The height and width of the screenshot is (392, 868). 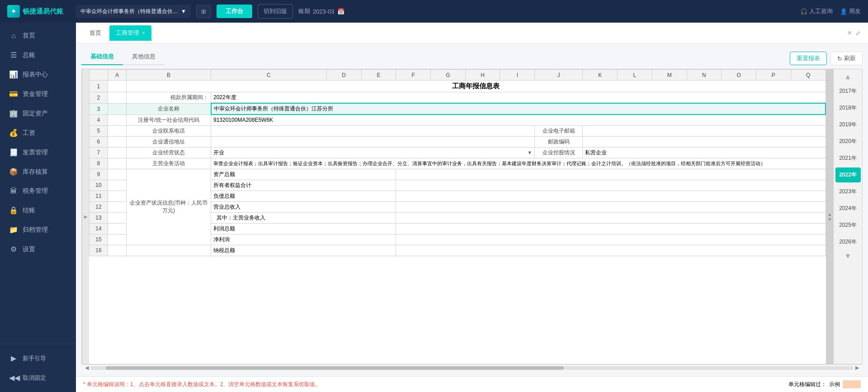 What do you see at coordinates (117, 86) in the screenshot?
I see `cell-1a` at bounding box center [117, 86].